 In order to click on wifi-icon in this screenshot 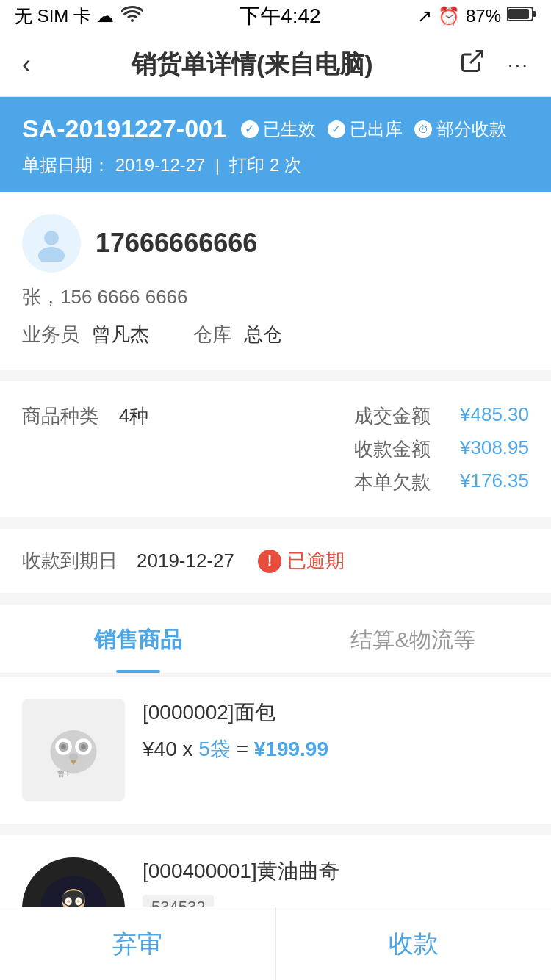, I will do `click(132, 16)`.